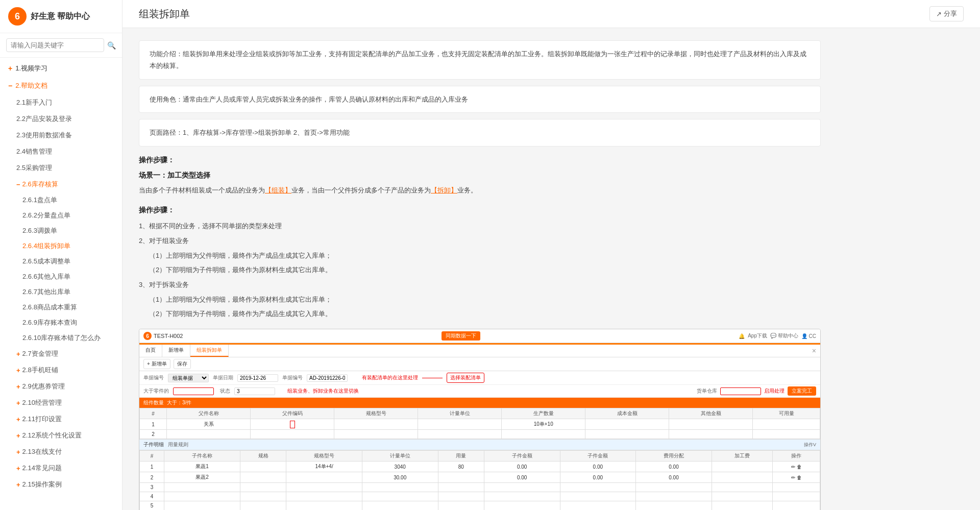 Image resolution: width=980 pixels, height=510 pixels. I want to click on sim-logo: 6 TEST-H002, so click(163, 336).